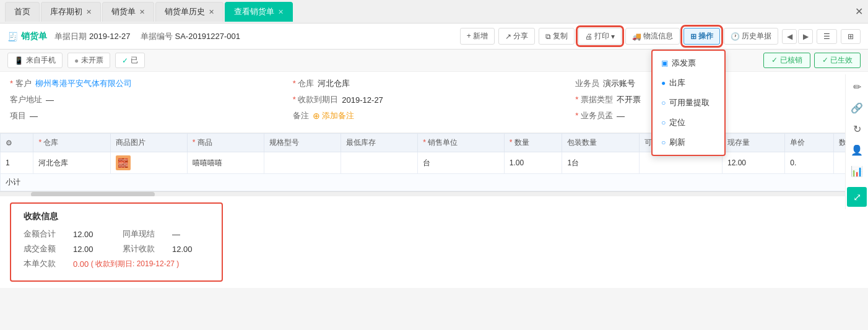 This screenshot has height=330, width=868. I want to click on print-arrow: ▾, so click(613, 37).